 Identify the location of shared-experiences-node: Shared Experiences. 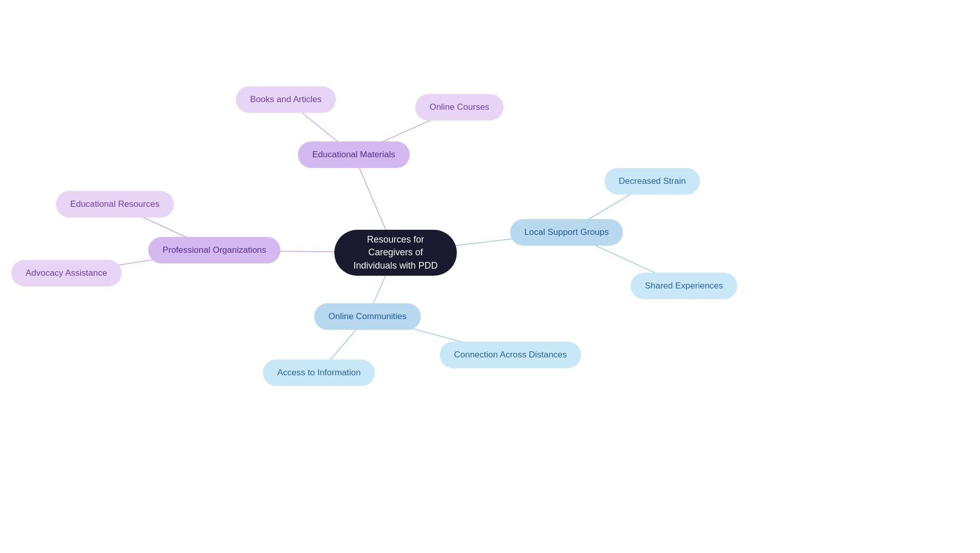
(684, 286).